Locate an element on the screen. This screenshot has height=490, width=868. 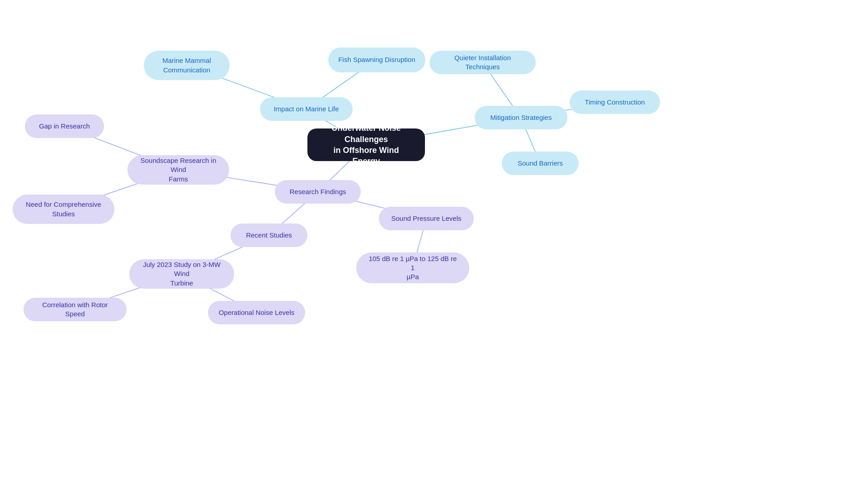
operational-label: Operational Noise Levels is located at coordinates (257, 313).